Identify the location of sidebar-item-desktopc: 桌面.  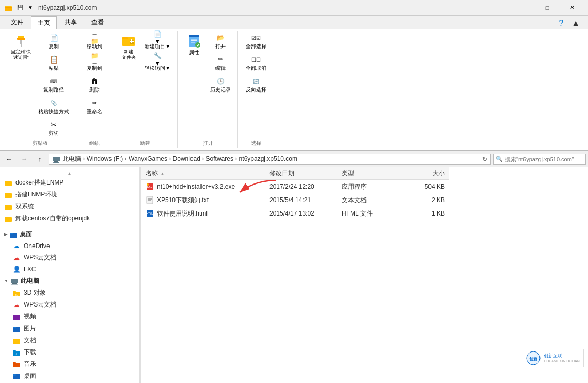
(69, 376).